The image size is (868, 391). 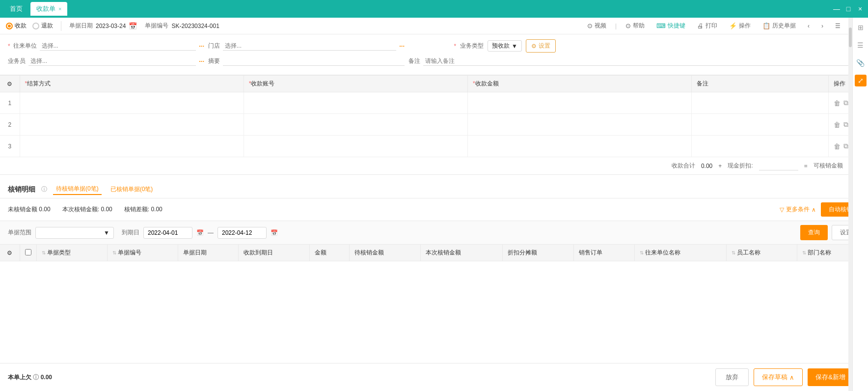 What do you see at coordinates (106, 209) in the screenshot?
I see `current-verify-value: 0.00` at bounding box center [106, 209].